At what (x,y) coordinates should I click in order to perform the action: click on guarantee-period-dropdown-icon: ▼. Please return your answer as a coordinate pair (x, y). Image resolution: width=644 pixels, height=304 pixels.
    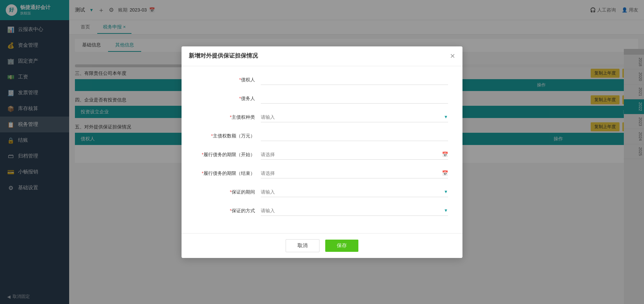
    Looking at the image, I should click on (446, 192).